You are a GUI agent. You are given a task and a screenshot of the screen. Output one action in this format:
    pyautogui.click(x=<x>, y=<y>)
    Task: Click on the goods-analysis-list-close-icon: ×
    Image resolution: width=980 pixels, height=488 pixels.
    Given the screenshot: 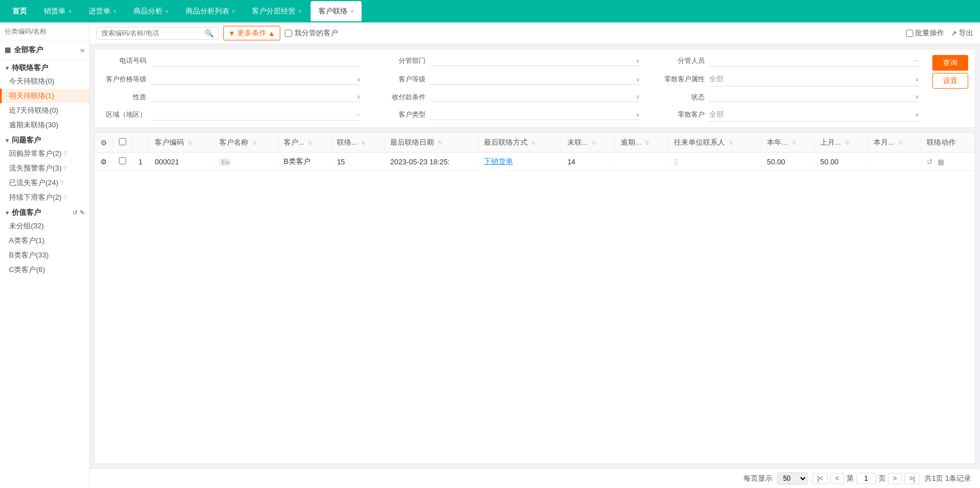 What is the action you would take?
    pyautogui.click(x=234, y=11)
    